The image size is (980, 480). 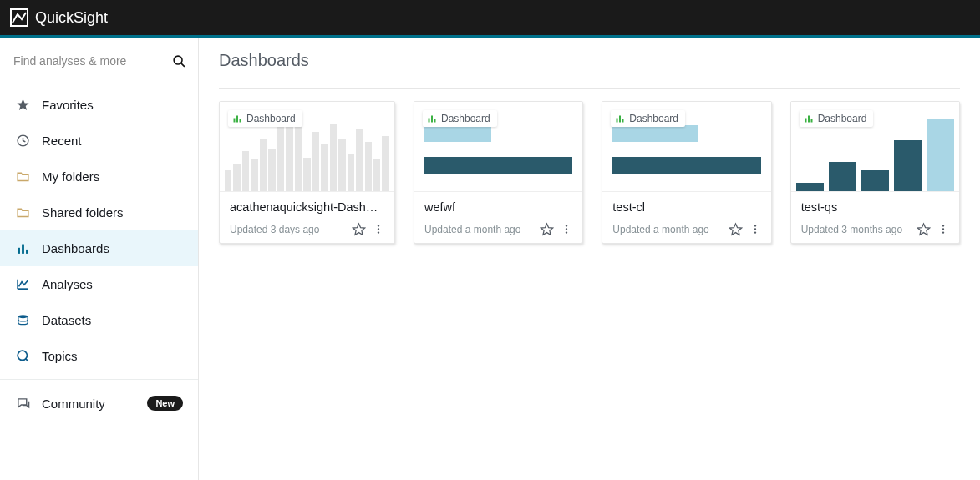 I want to click on line-chart-icon, so click(x=23, y=284).